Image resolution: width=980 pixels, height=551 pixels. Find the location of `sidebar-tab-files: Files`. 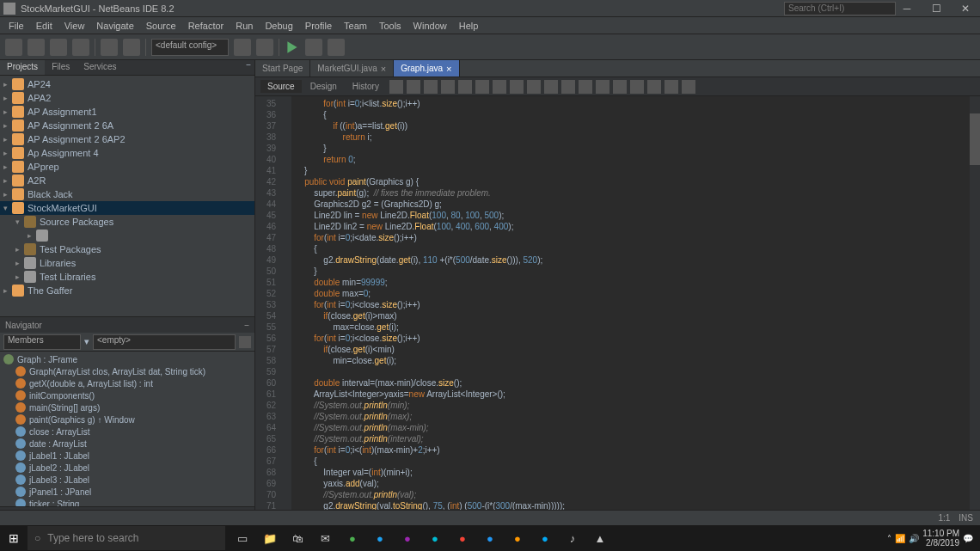

sidebar-tab-files: Files is located at coordinates (60, 67).